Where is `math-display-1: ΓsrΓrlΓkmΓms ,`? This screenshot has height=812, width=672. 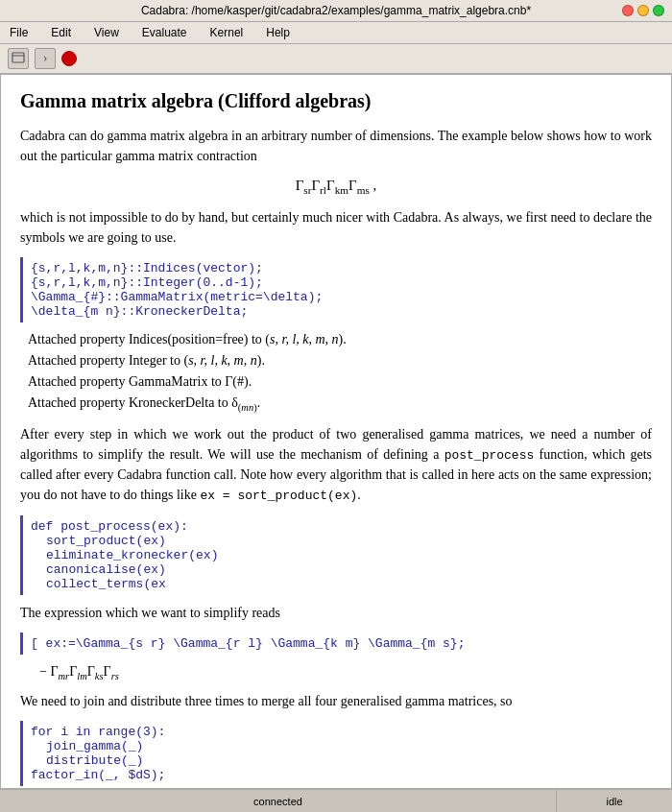
math-display-1: ΓsrΓrlΓkmΓms , is located at coordinates (336, 186).